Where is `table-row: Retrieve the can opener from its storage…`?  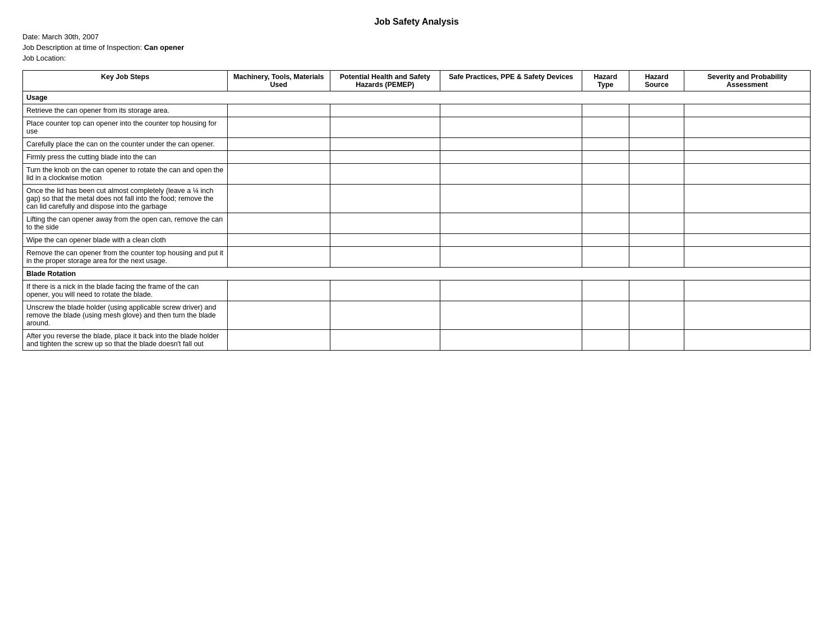
table-row: Retrieve the can opener from its storage… is located at coordinates (417, 111).